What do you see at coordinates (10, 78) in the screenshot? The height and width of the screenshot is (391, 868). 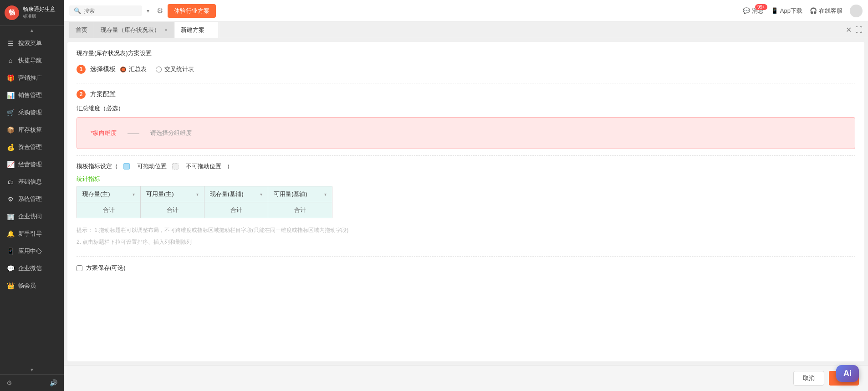 I see `marketing-icon: 🎁` at bounding box center [10, 78].